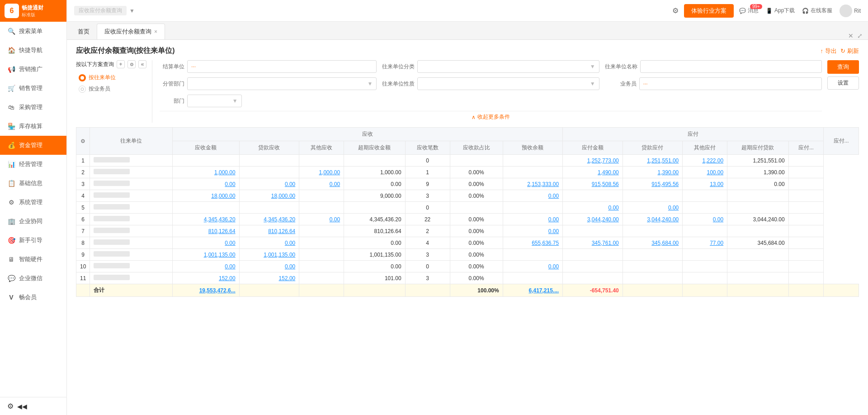  Describe the element at coordinates (749, 11) in the screenshot. I see `message-btn: 💬 消息 99+` at that location.